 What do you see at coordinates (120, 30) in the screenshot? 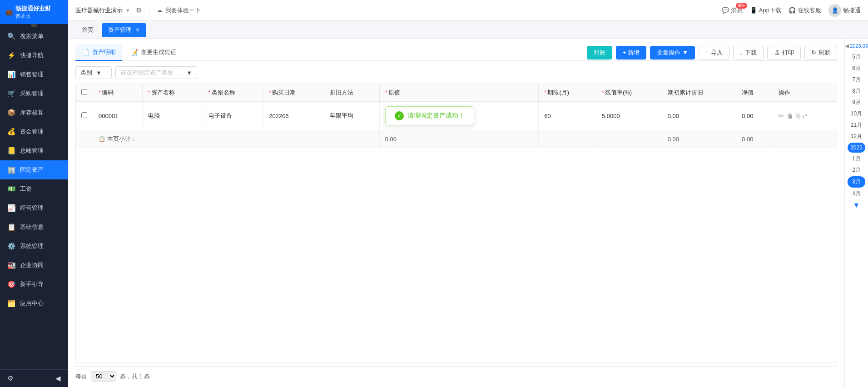
I see `tab-asset-label: 资产管理` at bounding box center [120, 30].